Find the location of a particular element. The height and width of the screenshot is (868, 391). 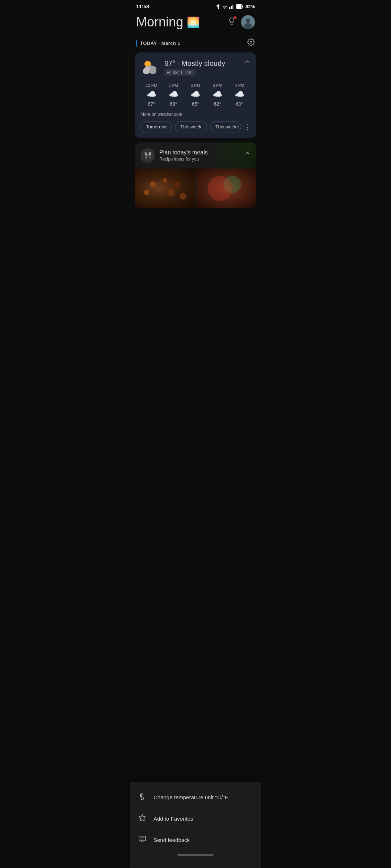

weather-top: 67° · Mostly cloudy H: 68° L: 49° is located at coordinates (196, 67).